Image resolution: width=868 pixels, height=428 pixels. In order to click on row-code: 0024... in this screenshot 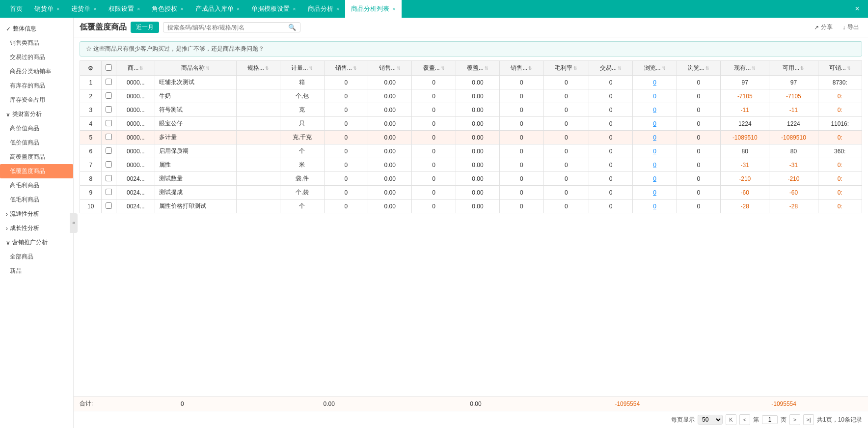, I will do `click(136, 193)`.